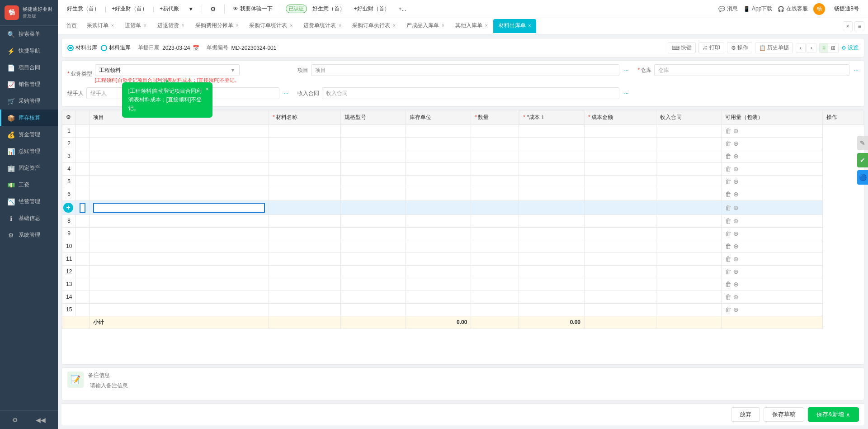 Image resolution: width=868 pixels, height=429 pixels. Describe the element at coordinates (439, 207) in the screenshot. I see `active-row-qty` at that location.